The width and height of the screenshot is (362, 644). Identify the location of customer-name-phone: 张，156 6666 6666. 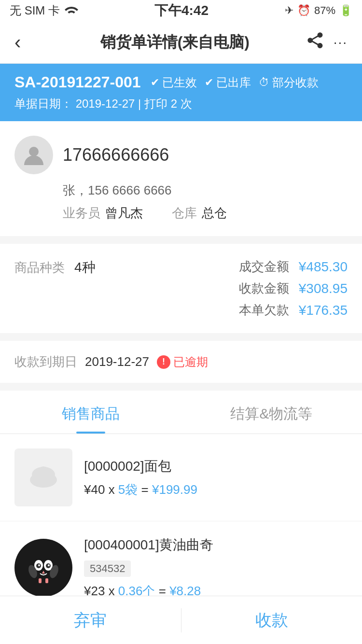
(181, 190).